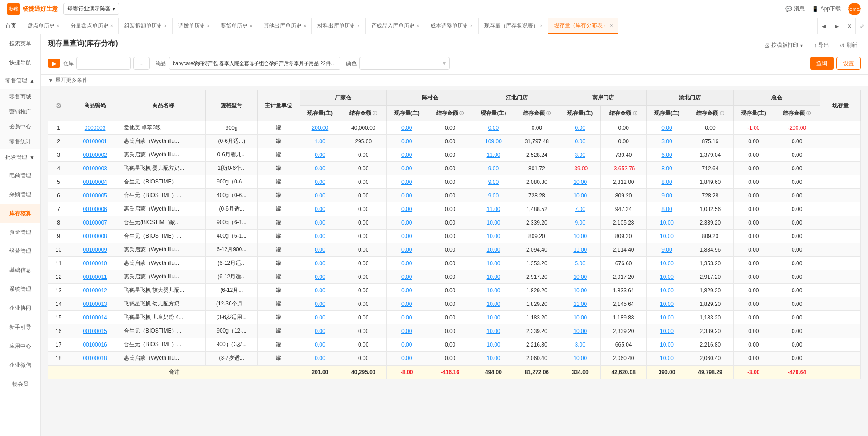 The height and width of the screenshot is (436, 868). What do you see at coordinates (20, 214) in the screenshot?
I see `sidebar-item-inventory: 库存核算` at bounding box center [20, 214].